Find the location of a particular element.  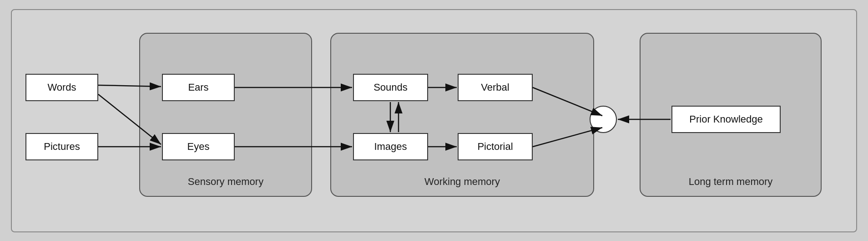

ears-node: Ears is located at coordinates (198, 87).